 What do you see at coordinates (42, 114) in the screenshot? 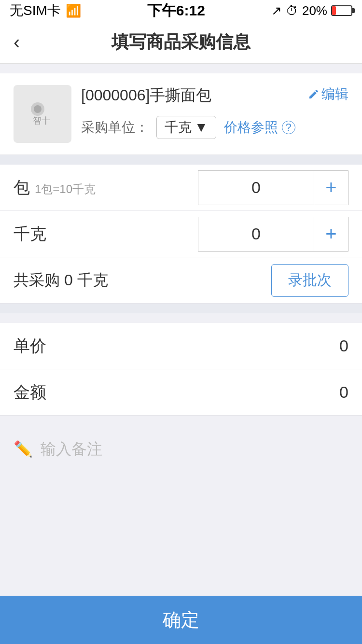
I see `product-image: 智十` at bounding box center [42, 114].